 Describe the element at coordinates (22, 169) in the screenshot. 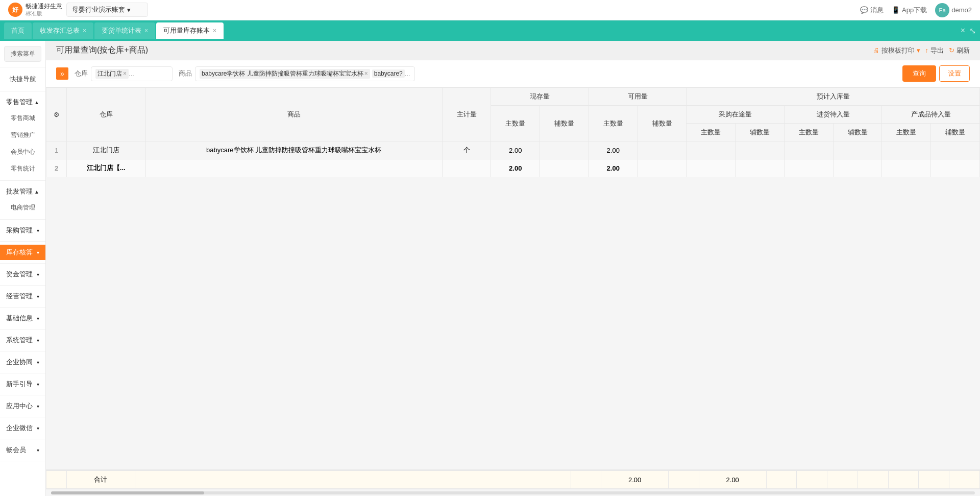

I see `sidebar-item-retail-stats: 零售统计` at that location.